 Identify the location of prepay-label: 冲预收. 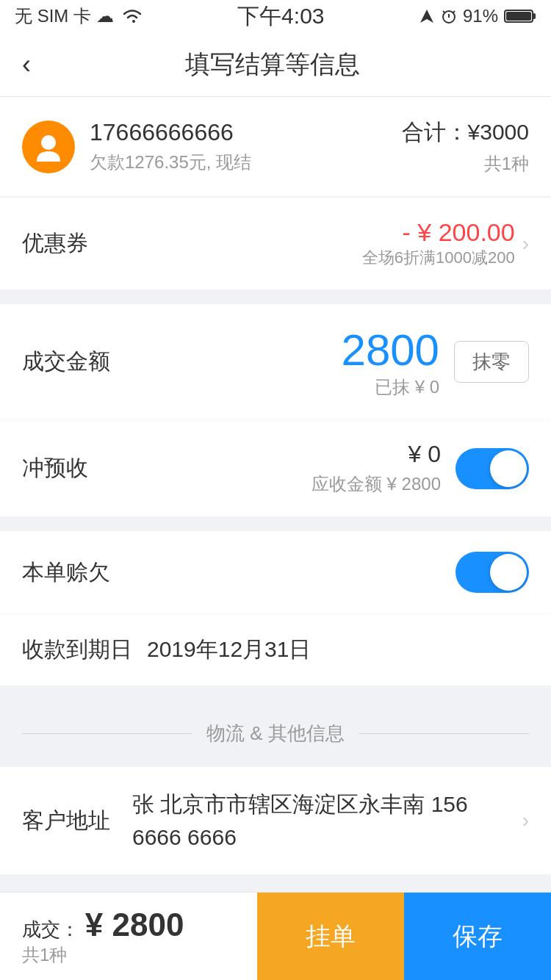
(55, 469).